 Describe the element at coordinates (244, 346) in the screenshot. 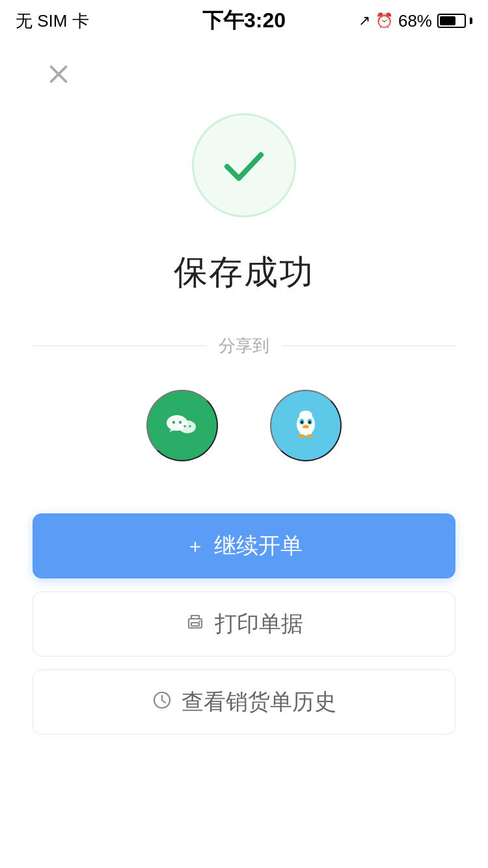

I see `share-divider: 分享到` at that location.